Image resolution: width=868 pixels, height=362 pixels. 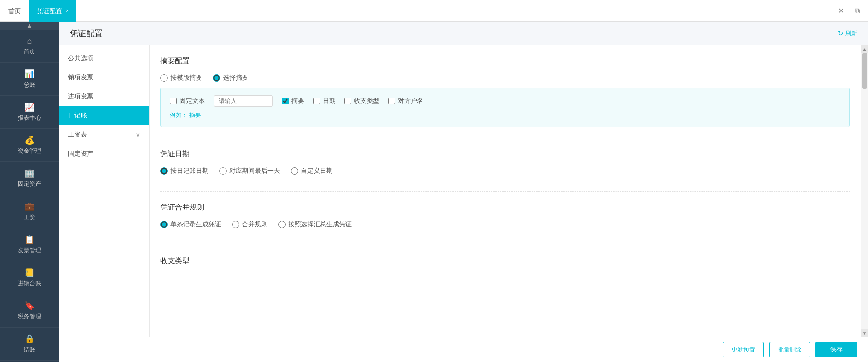 What do you see at coordinates (293, 101) in the screenshot?
I see `abstract-check-label: 摘要` at bounding box center [293, 101].